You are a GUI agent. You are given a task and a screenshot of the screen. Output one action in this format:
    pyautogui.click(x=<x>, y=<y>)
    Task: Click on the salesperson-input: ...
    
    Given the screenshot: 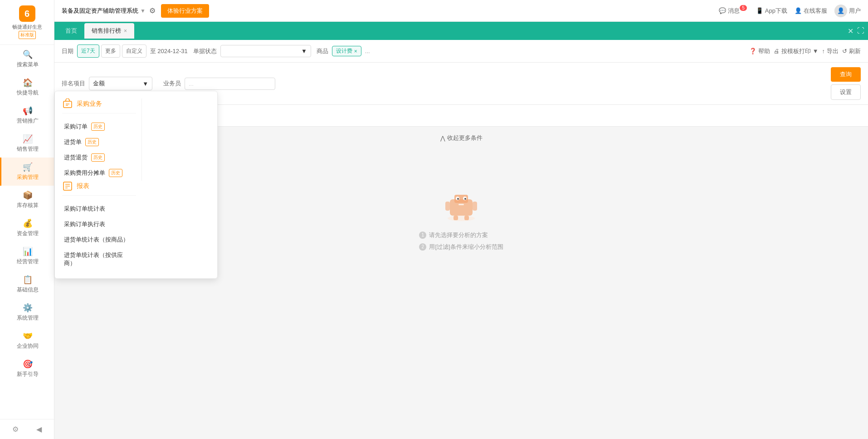 What is the action you would take?
    pyautogui.click(x=230, y=84)
    